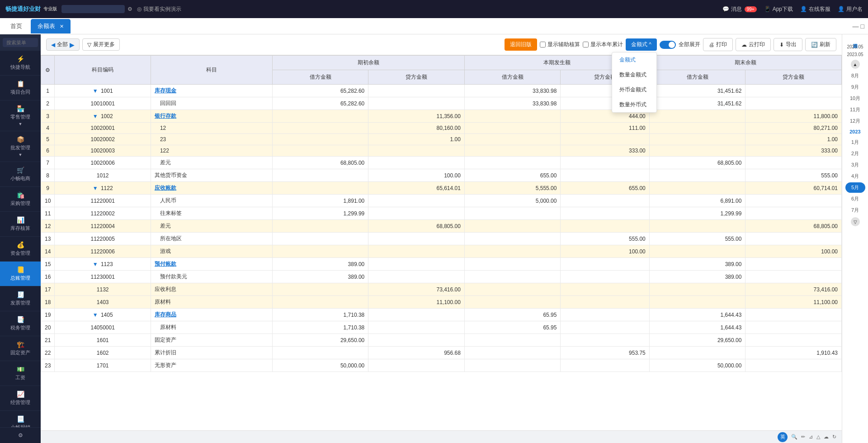 The height and width of the screenshot is (443, 868). I want to click on sidebar-item-sales-report: 📃 小畅报销, so click(20, 419).